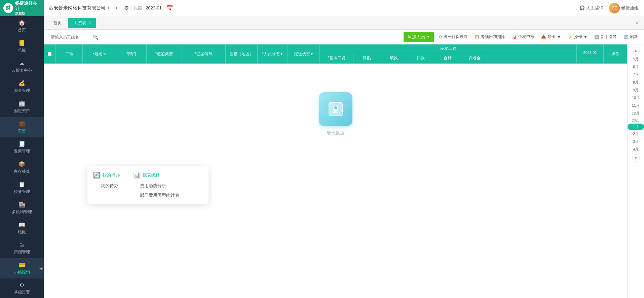 The width and height of the screenshot is (644, 298). What do you see at coordinates (614, 8) in the screenshot?
I see `avatar: CE` at bounding box center [614, 8].